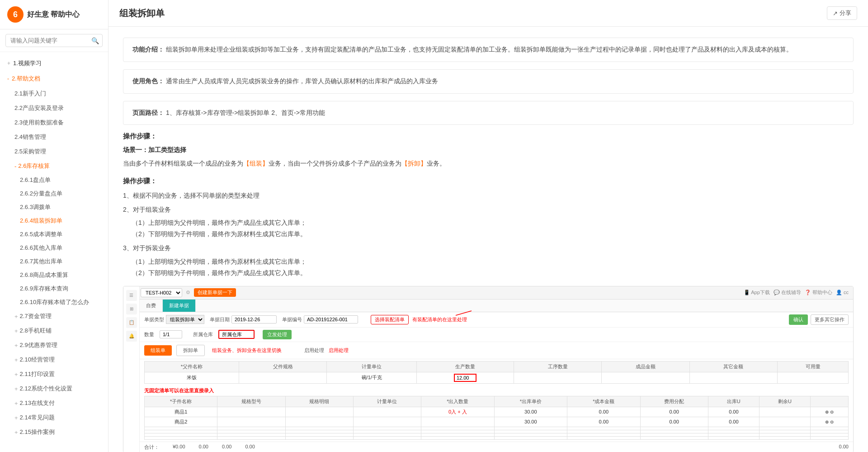 Image resolution: width=868 pixels, height=452 pixels. I want to click on upper-table-container: *父件名称 父件规格 计量单位 生产数量 工序数量 成品金额 其它金额 可用量, so click(496, 372).